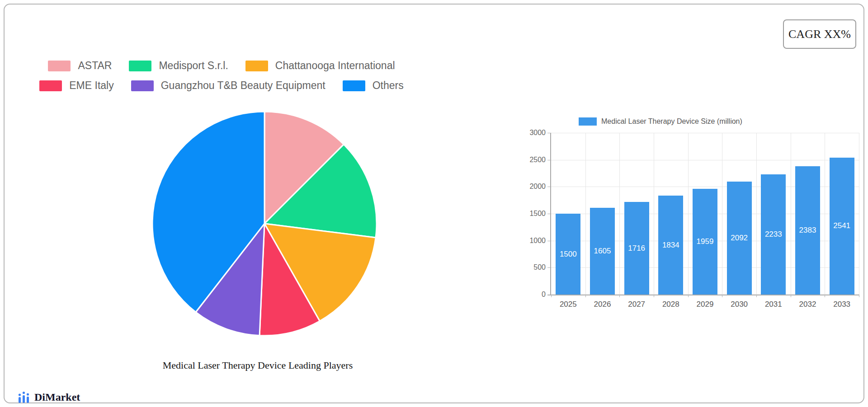 Image resolution: width=868 pixels, height=407 pixels. I want to click on y-axis-tick-label: 500, so click(532, 267).